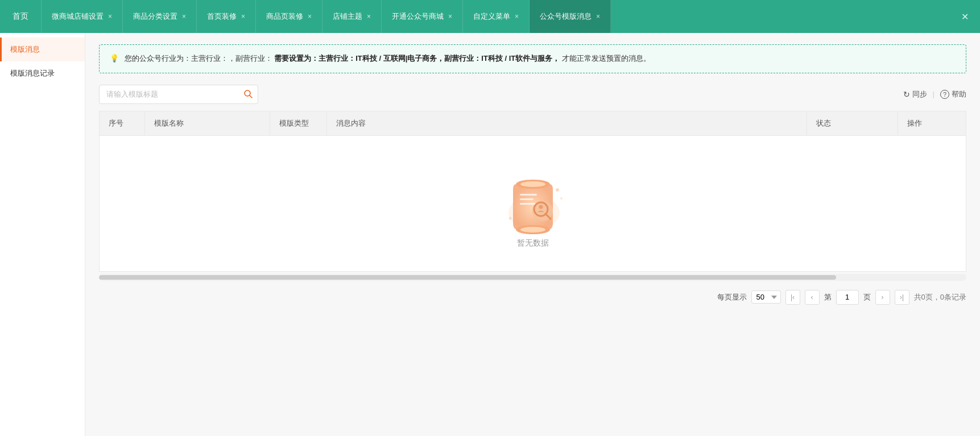 This screenshot has height=436, width=980. I want to click on sidebar-item-template-msg-log-label: 模版消息记录, so click(32, 73).